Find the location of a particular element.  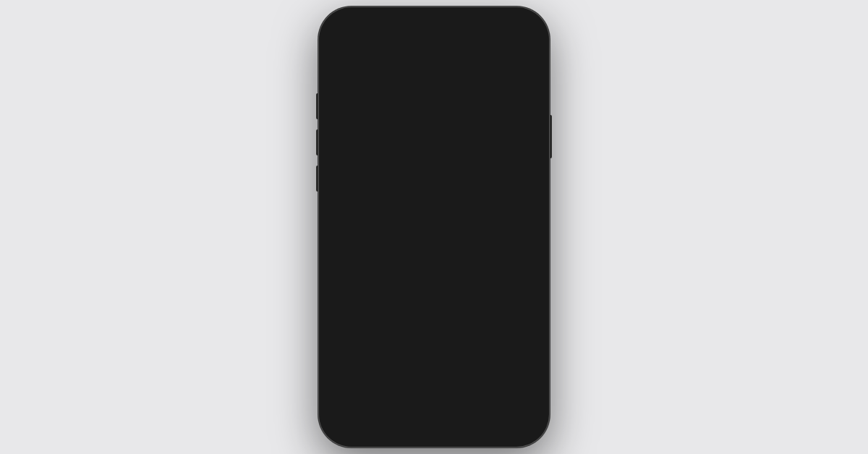

undo-send-label: Undo Send is located at coordinates (388, 356).